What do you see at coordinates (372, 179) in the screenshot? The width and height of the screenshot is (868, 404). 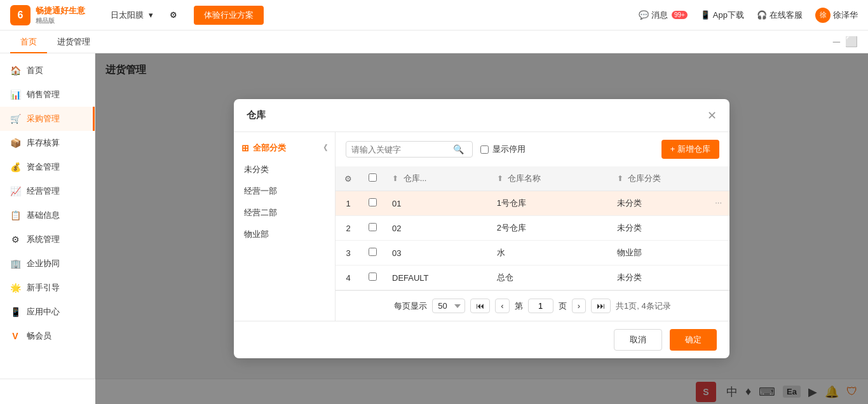 I see `th-checkbox` at bounding box center [372, 179].